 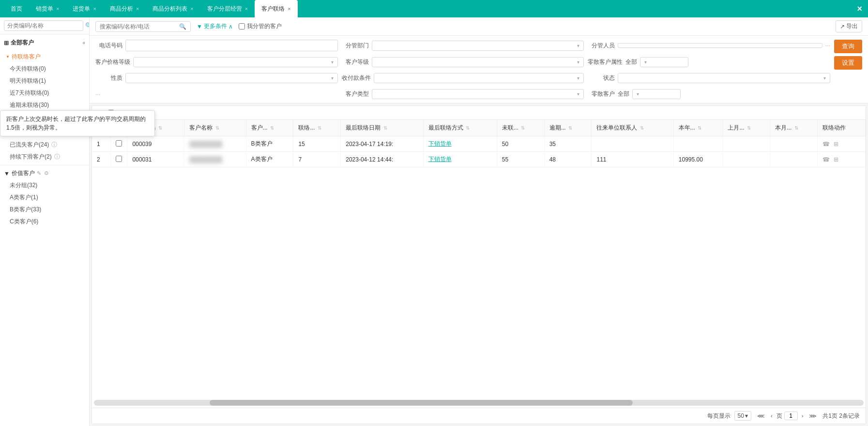 What do you see at coordinates (289, 9) in the screenshot?
I see `nav-customer-contact-close: ×` at bounding box center [289, 9].